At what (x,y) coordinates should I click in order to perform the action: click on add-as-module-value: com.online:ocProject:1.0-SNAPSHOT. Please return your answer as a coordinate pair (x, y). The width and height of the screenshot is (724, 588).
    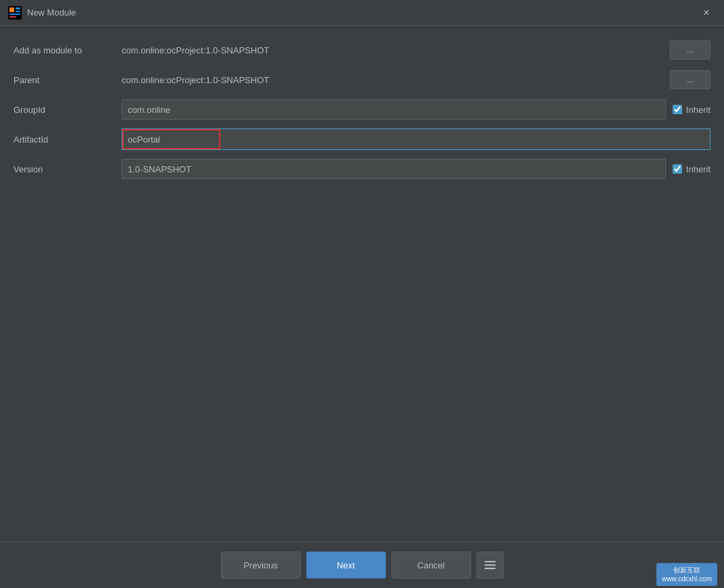
    Looking at the image, I should click on (392, 50).